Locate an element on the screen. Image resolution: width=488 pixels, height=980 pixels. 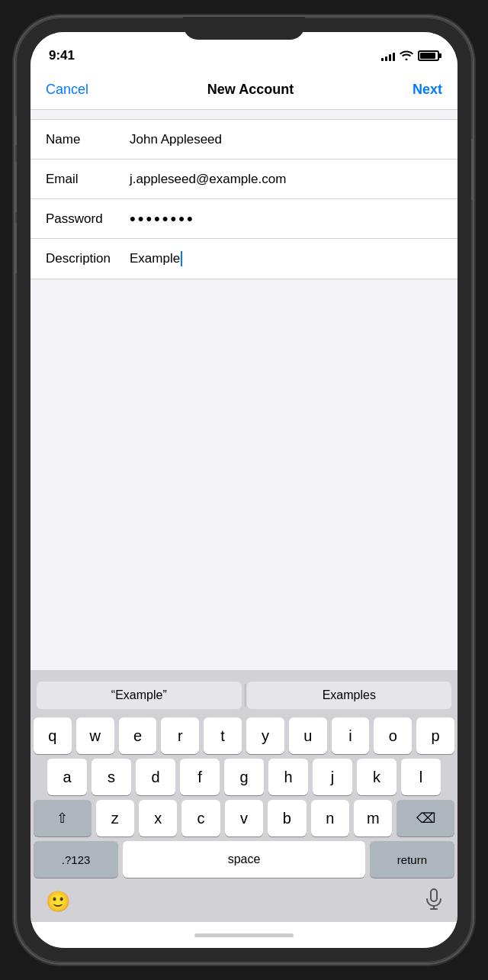
key-g: g is located at coordinates (244, 777).